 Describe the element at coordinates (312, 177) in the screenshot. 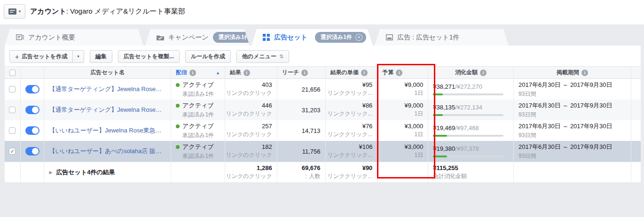

I see `total-reach-label: ：人数` at that location.